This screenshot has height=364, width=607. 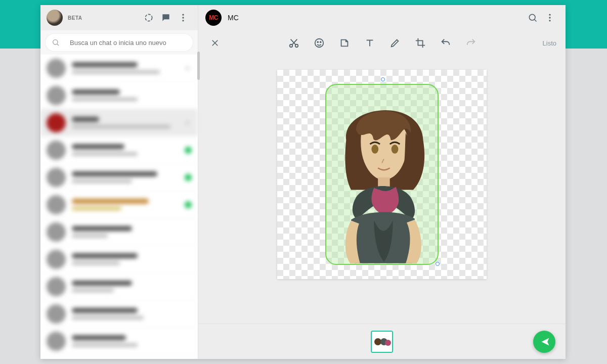 What do you see at coordinates (446, 43) in the screenshot?
I see `undo-icon` at bounding box center [446, 43].